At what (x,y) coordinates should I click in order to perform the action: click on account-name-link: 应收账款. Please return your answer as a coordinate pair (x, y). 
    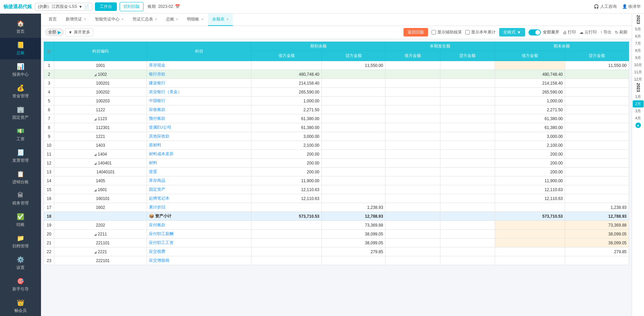
    Looking at the image, I should click on (157, 110).